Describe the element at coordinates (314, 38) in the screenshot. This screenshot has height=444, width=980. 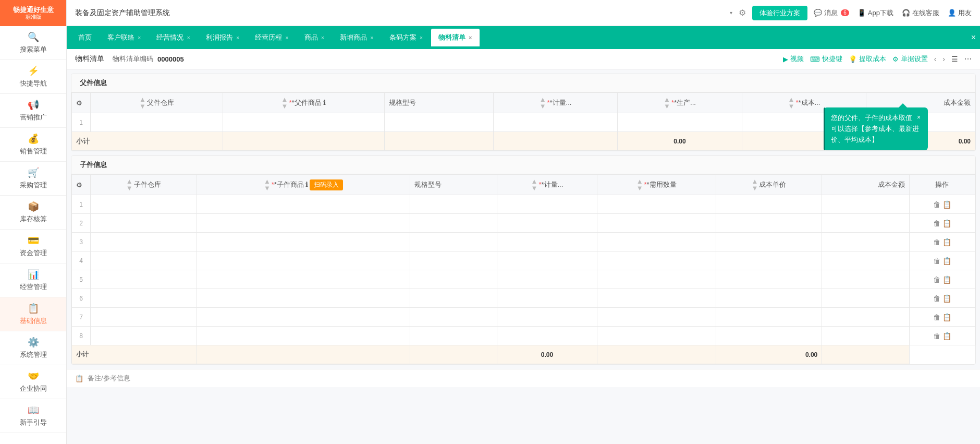
I see `tab-goods: 商品 ×` at that location.